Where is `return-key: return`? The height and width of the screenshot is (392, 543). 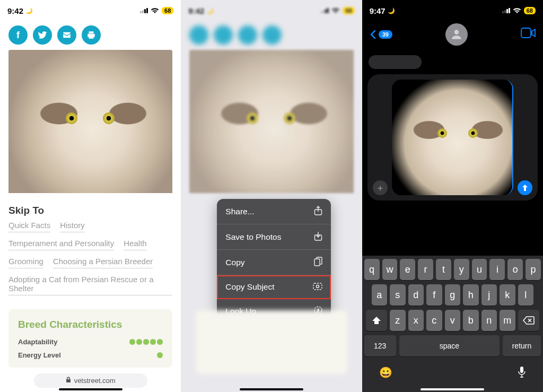 return-key: return is located at coordinates (522, 346).